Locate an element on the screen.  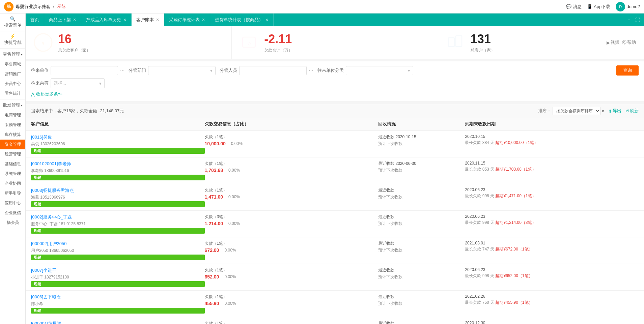
customer-name-6: [0006]去下粮仓 is located at coordinates (118, 297).